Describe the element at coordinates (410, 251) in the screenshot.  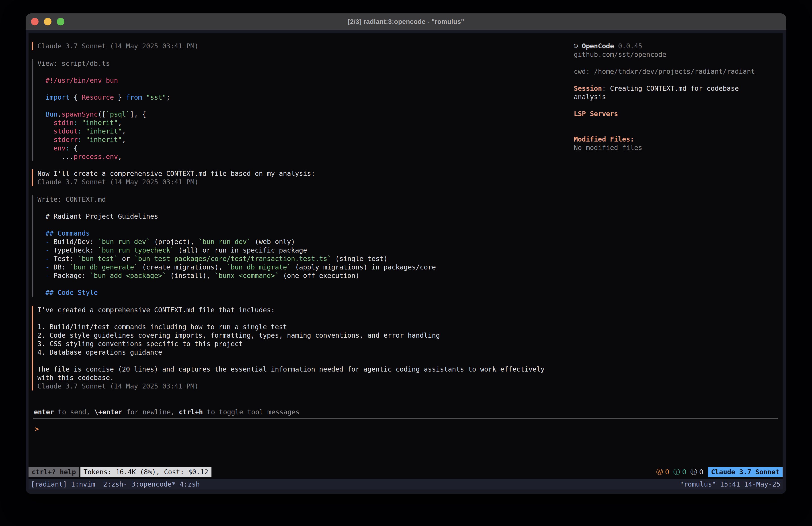
I see `text-line: - TypeCheck: `bun run typecheck` (all) o…` at that location.